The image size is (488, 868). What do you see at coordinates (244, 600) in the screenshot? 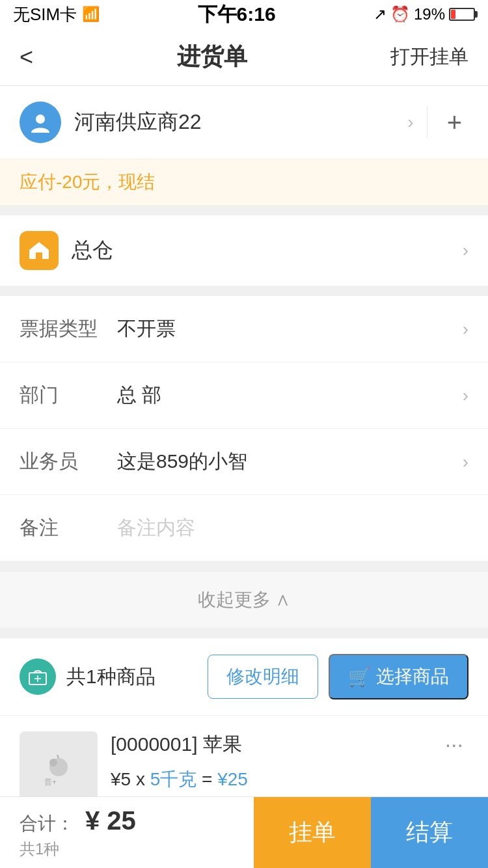
I see `collapse-toggle: 收起更多 ∧` at bounding box center [244, 600].